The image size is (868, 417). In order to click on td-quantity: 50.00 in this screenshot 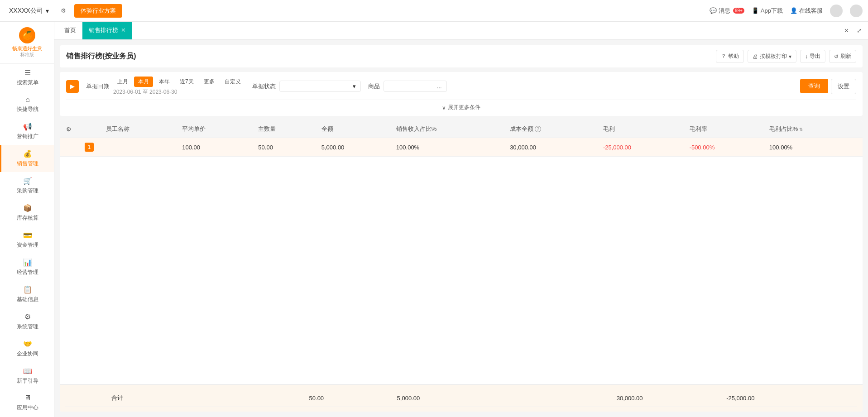, I will do `click(284, 148)`.